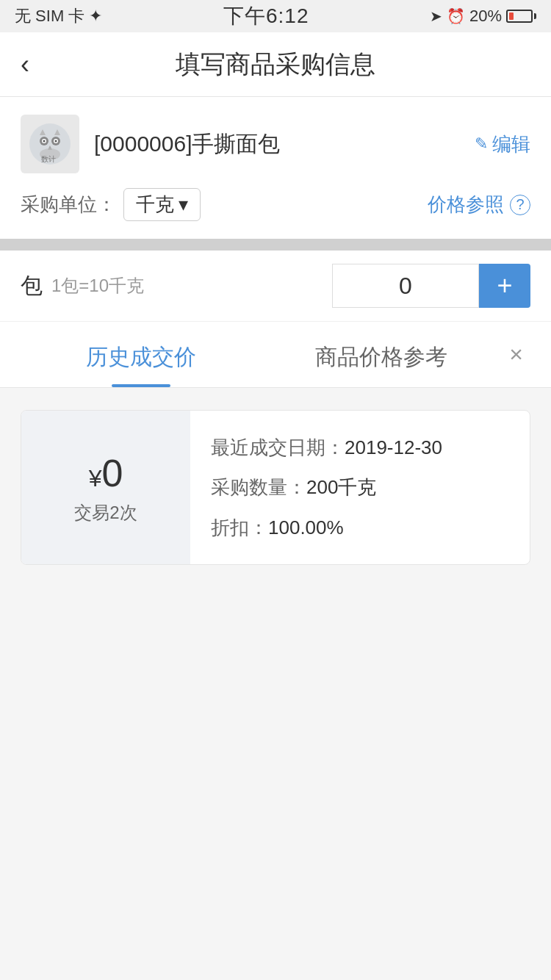 The height and width of the screenshot is (980, 551). Describe the element at coordinates (516, 354) in the screenshot. I see `close-icon: ×` at that location.